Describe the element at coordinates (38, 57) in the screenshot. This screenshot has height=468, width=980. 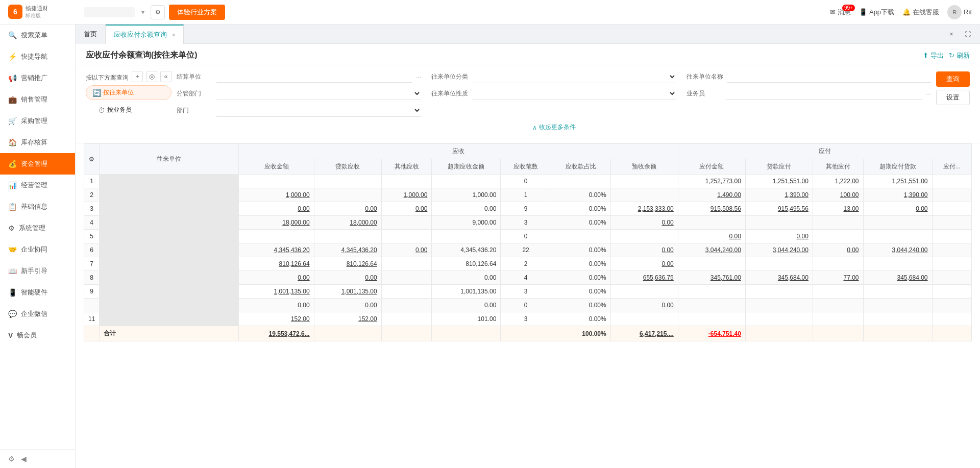
I see `sidebar-item-quicknav: ⚡ 快捷导航` at that location.